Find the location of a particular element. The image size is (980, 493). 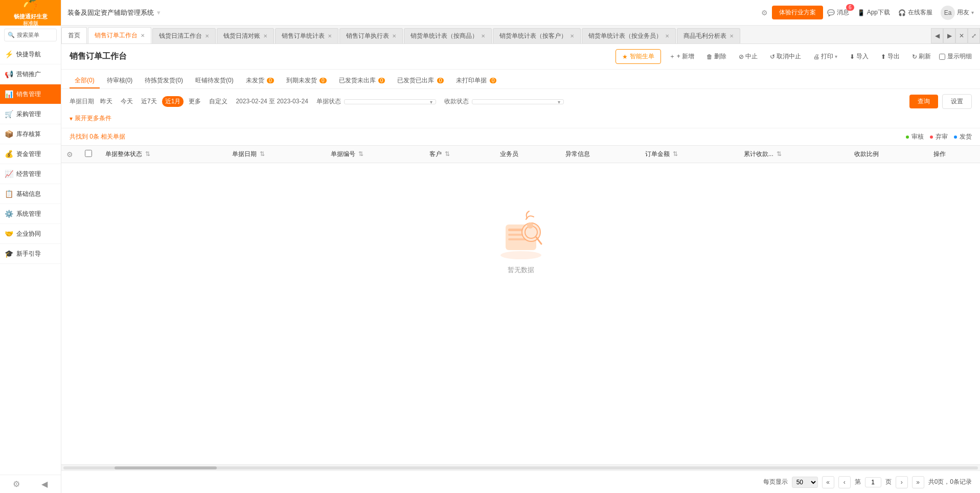

filter-setting-btn: 设置 is located at coordinates (957, 101).